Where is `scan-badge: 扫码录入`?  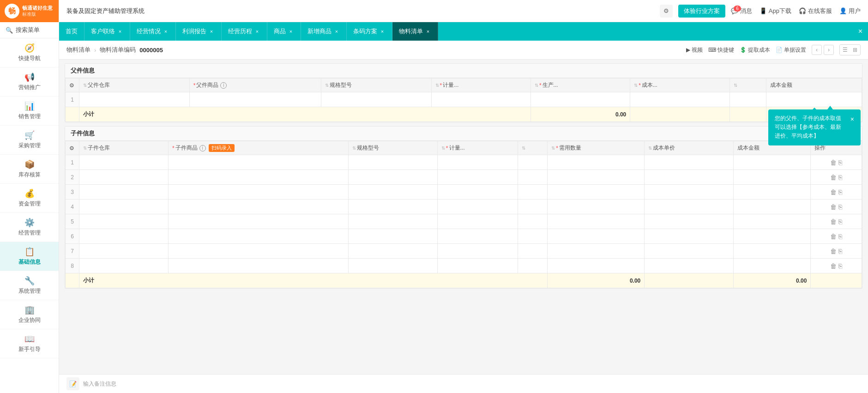 scan-badge: 扫码录入 is located at coordinates (222, 148).